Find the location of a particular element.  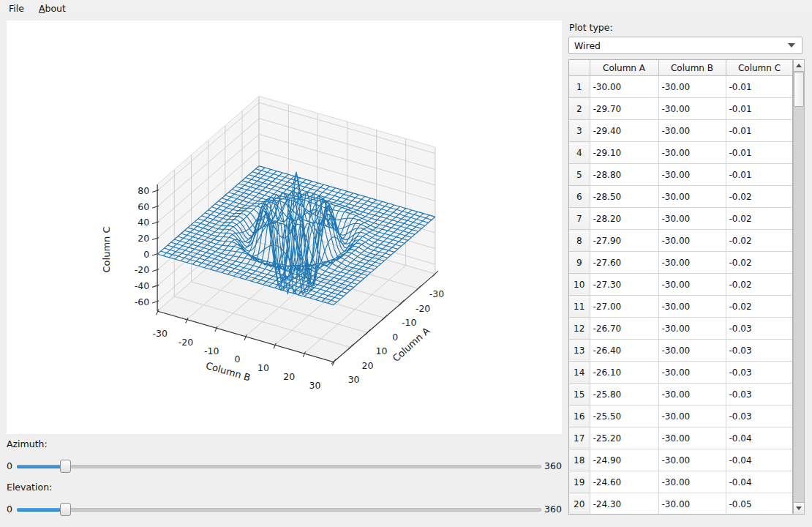

row-number: 3 is located at coordinates (579, 131).